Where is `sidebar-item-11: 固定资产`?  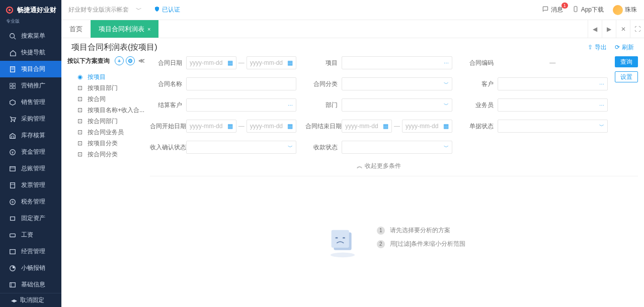
sidebar-item-11: 固定资产 is located at coordinates (31, 218).